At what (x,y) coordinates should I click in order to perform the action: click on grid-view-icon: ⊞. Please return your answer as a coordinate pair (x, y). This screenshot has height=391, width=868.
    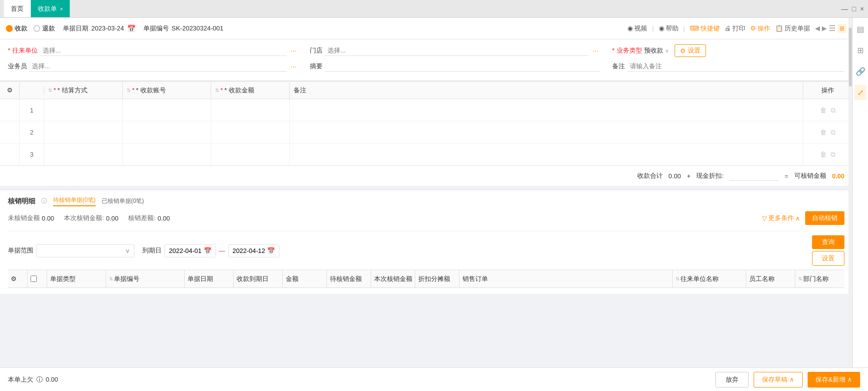
    Looking at the image, I should click on (842, 28).